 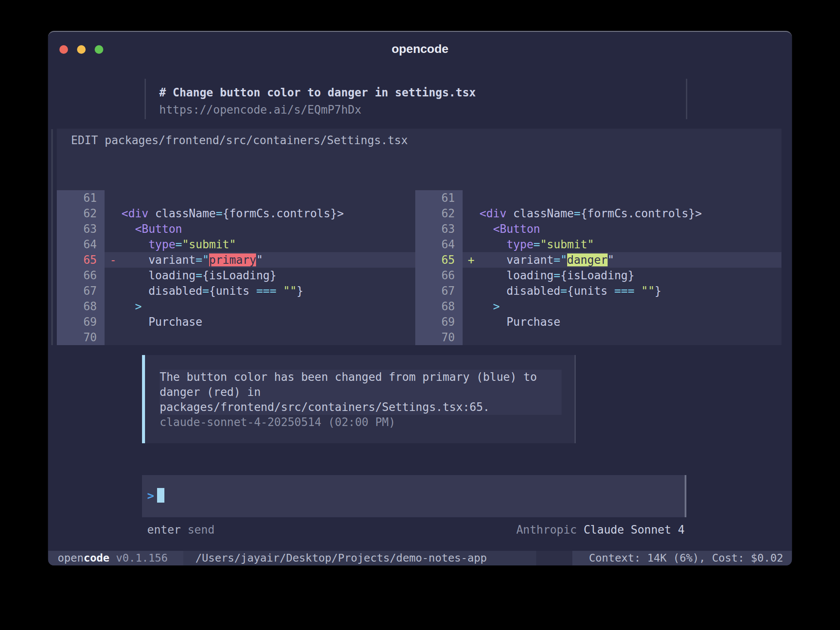 What do you see at coordinates (598, 268) in the screenshot?
I see `diff-right-panel: 6162 <div className={formCs.controls}>63…` at bounding box center [598, 268].